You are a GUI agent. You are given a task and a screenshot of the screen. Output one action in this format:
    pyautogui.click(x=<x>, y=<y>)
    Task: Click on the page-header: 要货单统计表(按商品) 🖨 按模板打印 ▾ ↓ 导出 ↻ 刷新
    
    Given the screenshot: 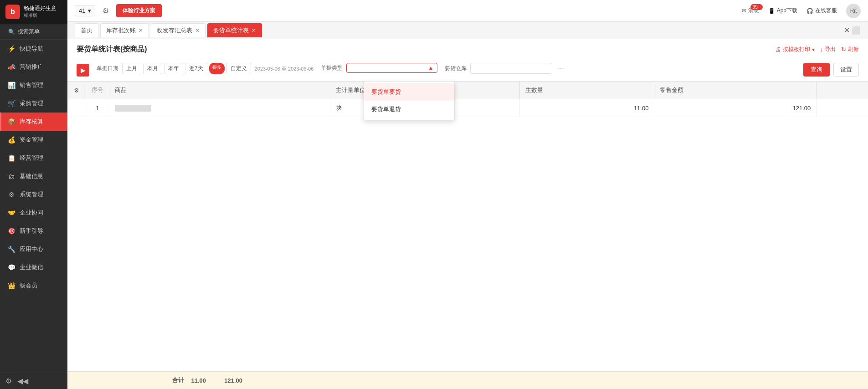 What is the action you would take?
    pyautogui.click(x=467, y=49)
    